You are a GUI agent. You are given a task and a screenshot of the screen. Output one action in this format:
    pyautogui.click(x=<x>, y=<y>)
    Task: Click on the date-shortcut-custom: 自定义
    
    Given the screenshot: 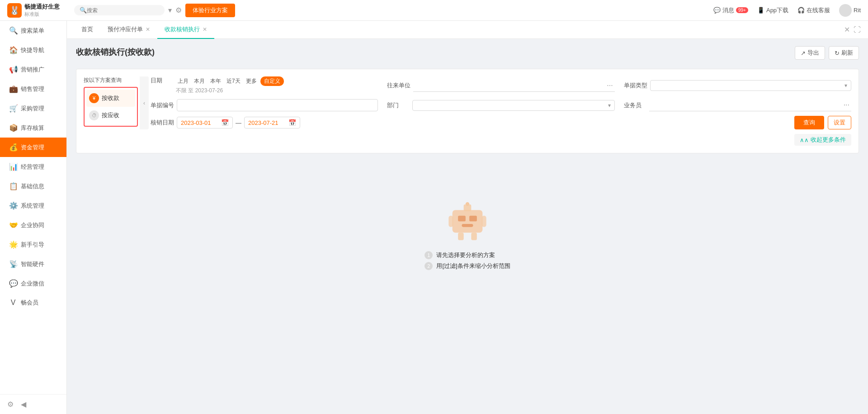 What is the action you would take?
    pyautogui.click(x=272, y=81)
    